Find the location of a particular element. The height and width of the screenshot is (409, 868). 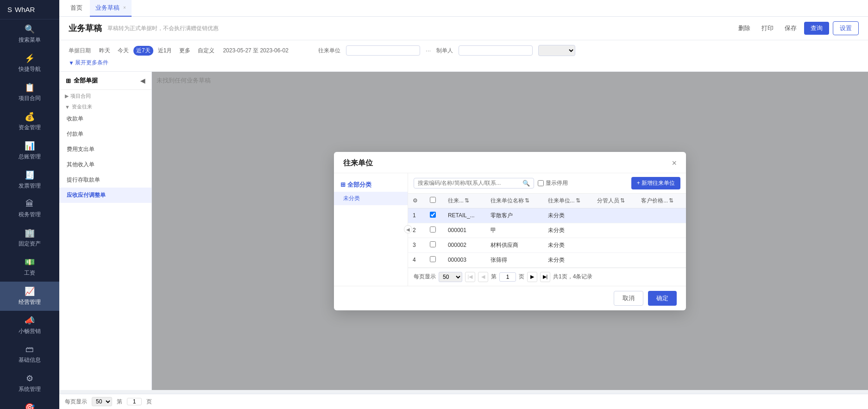

basic-icon: 🗃 is located at coordinates (30, 349).